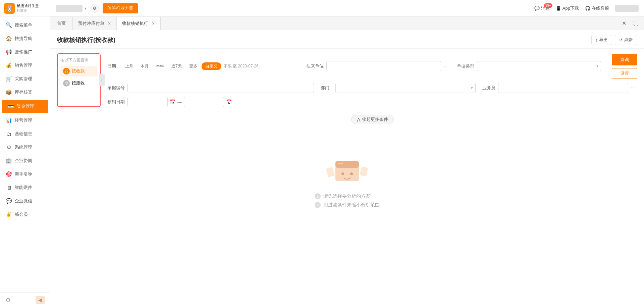  Describe the element at coordinates (602, 40) in the screenshot. I see `export-button: ↑ 导出` at that location.